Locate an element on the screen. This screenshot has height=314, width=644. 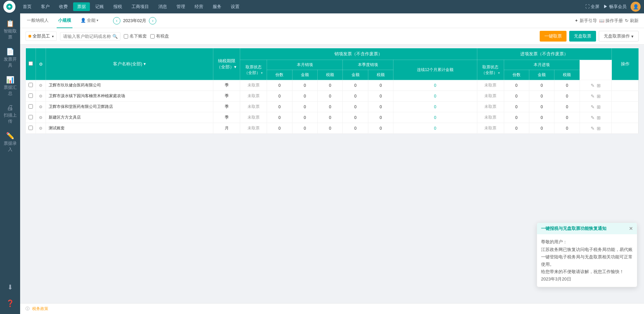
nav-tax: 报税 is located at coordinates (118, 7).